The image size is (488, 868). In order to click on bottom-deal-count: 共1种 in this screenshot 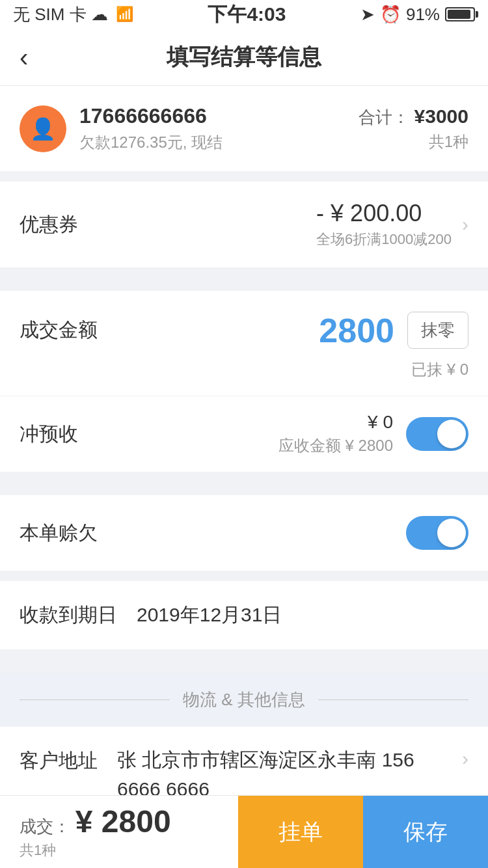, I will do `click(119, 850)`.